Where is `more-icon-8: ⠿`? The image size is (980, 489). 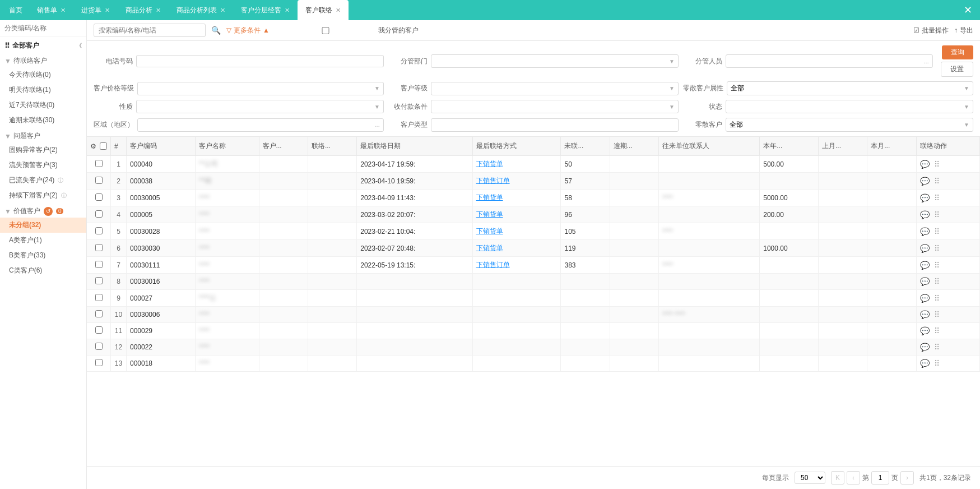 more-icon-8: ⠿ is located at coordinates (937, 298).